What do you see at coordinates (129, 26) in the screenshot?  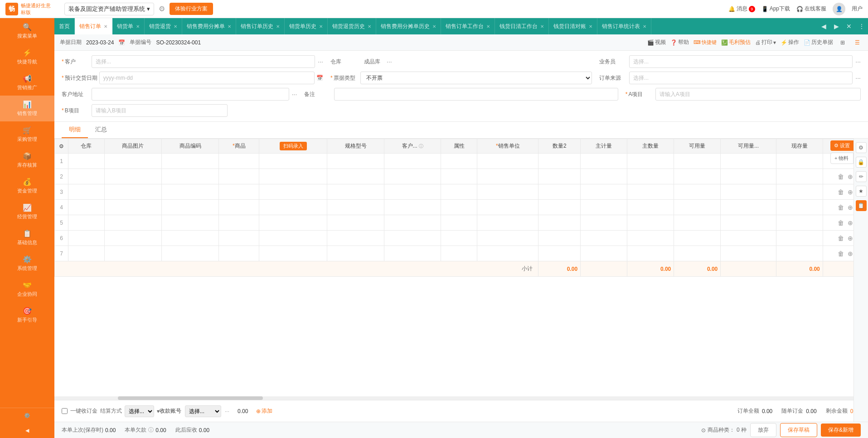 I see `tab-sales-invoice: 销货单 ✕` at bounding box center [129, 26].